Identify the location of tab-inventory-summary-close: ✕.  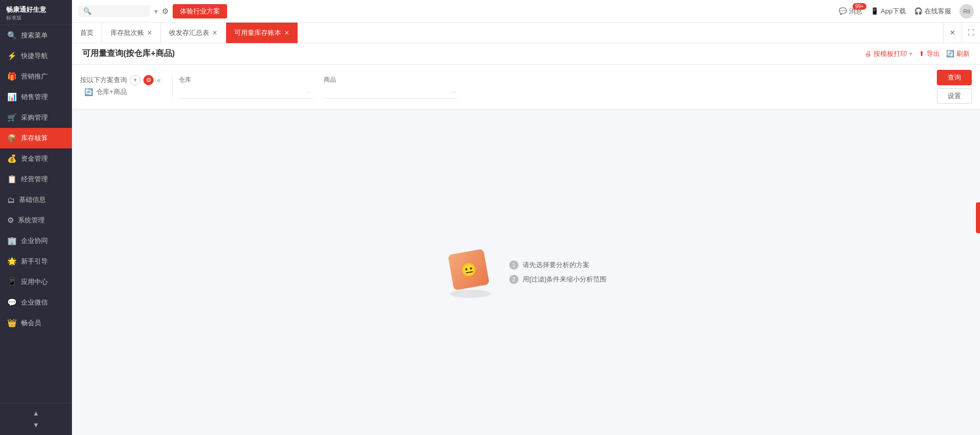
(215, 33).